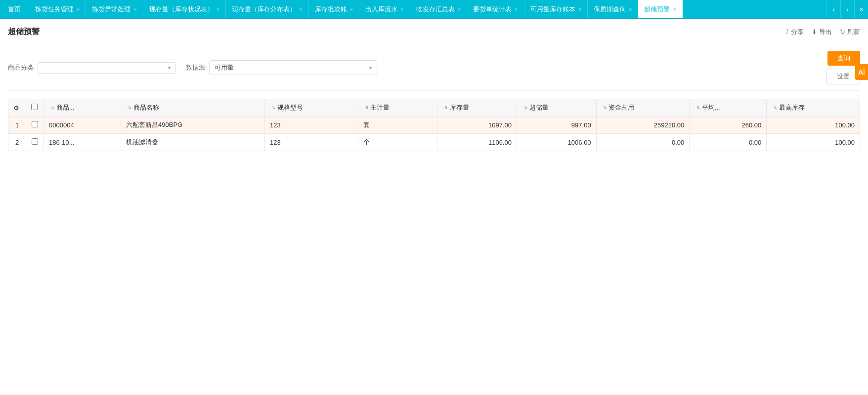 This screenshot has height=395, width=868. What do you see at coordinates (814, 125) in the screenshot?
I see `max-stock-1: 100.00` at bounding box center [814, 125].